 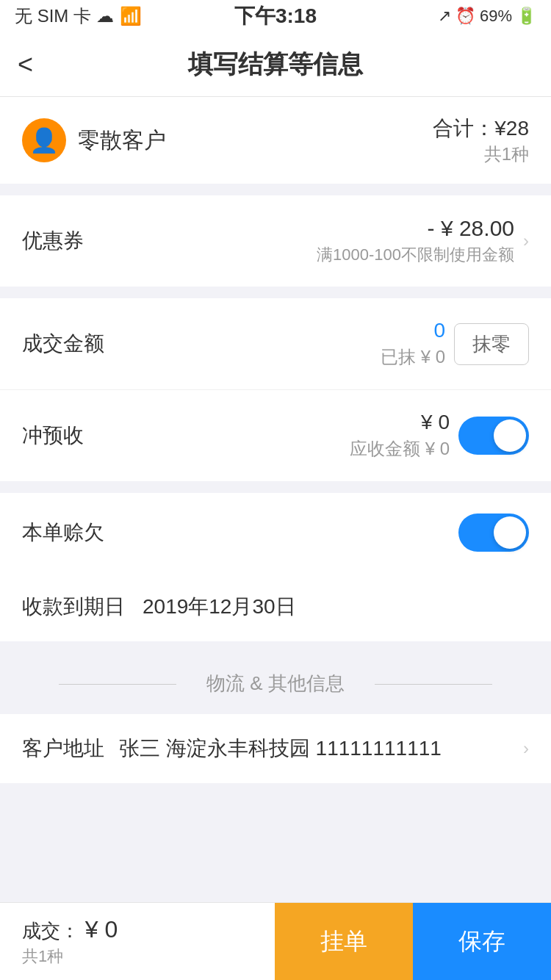 I want to click on customer-row: 👤 零散客户 合计：¥28 共1种, so click(x=276, y=140).